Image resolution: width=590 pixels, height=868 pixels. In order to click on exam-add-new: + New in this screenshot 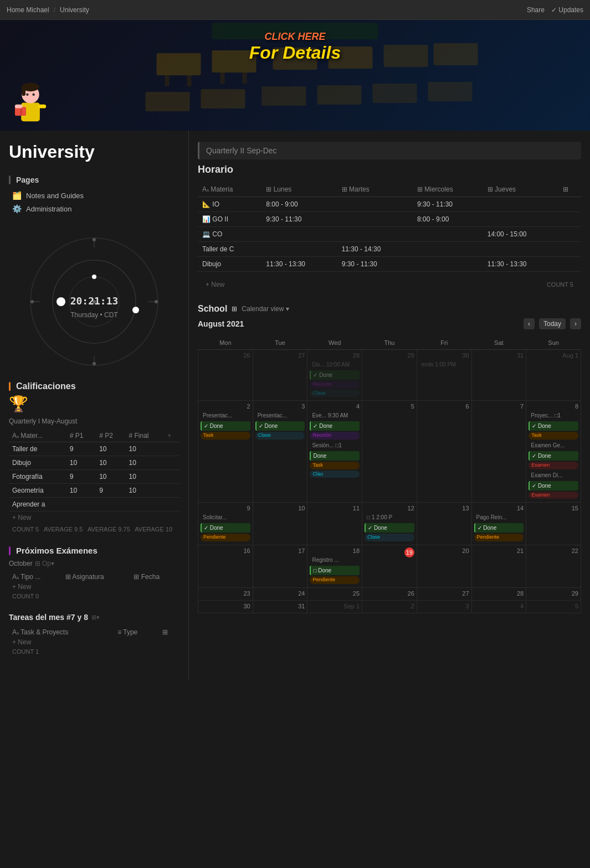, I will do `click(22, 587)`.